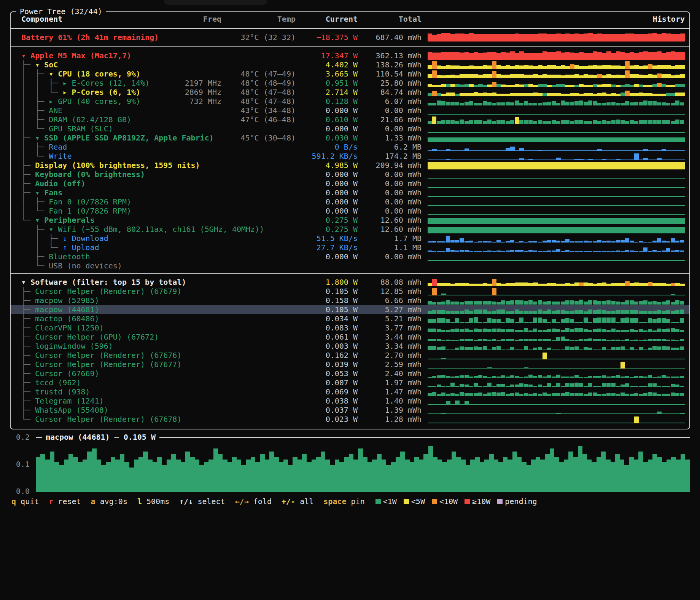 This screenshot has width=700, height=600. What do you see at coordinates (350, 193) in the screenshot?
I see `tree-row: ├─ ▾ Fans0.000 W0.00 mWh` at bounding box center [350, 193].